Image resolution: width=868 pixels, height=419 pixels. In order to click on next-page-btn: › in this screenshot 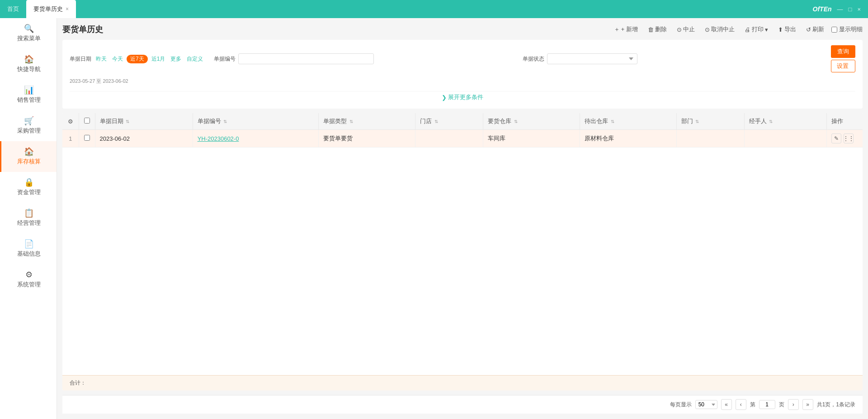, I will do `click(793, 405)`.